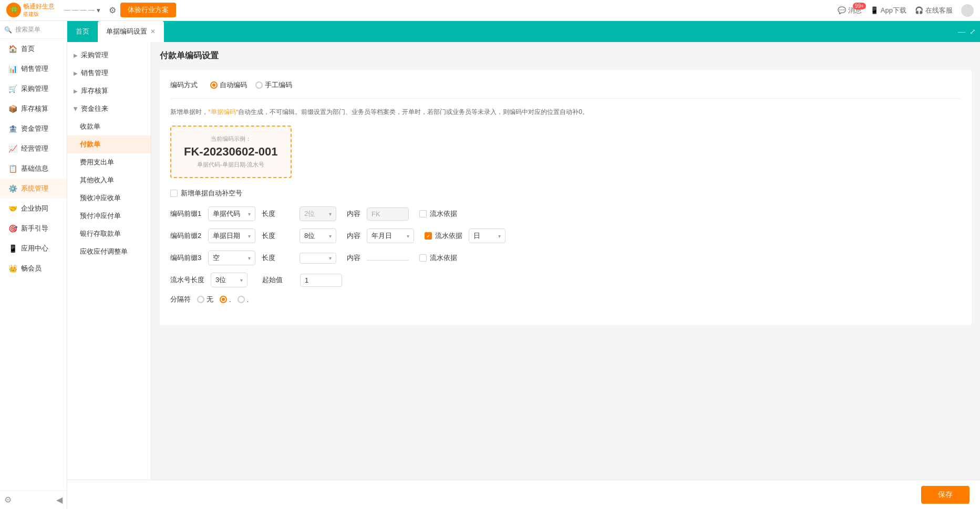  Describe the element at coordinates (109, 216) in the screenshot. I see `submenu-prepay-payable: 预付冲应付单` at that location.